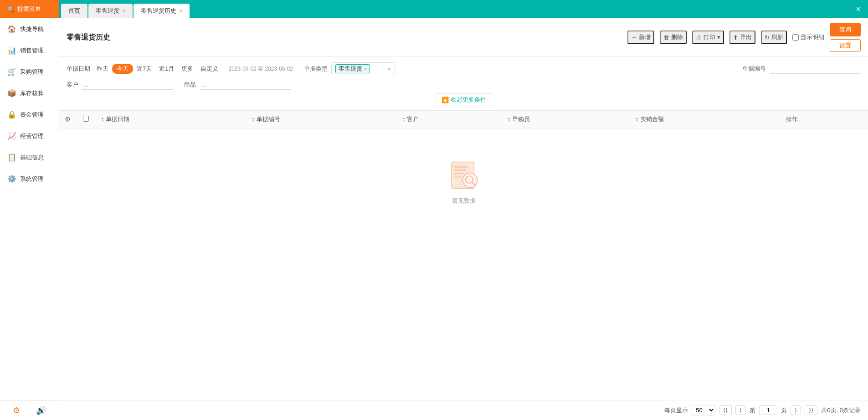  Describe the element at coordinates (86, 118) in the screenshot. I see `select-all-checkbox` at that location.